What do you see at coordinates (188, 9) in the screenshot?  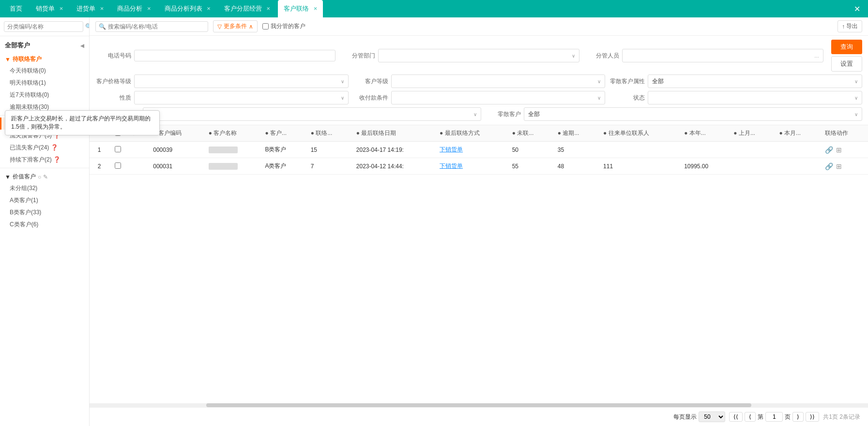 I see `nav-product-analysis-list: 商品分析列表 ×` at bounding box center [188, 9].